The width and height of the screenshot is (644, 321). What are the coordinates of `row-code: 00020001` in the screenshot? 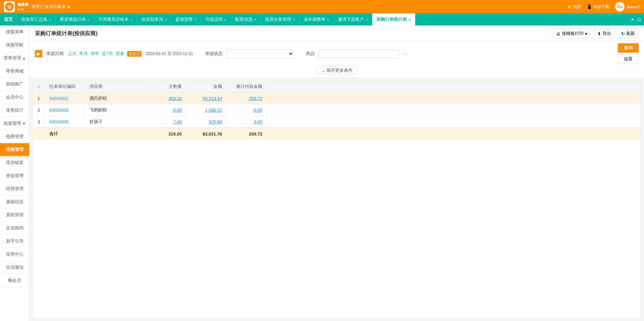 It's located at (65, 99).